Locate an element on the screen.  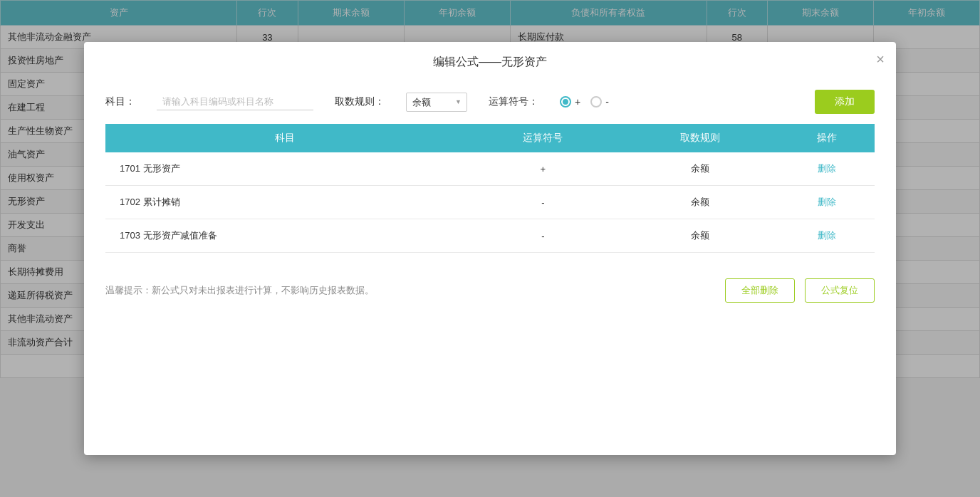
subject-label: 科目： is located at coordinates (120, 102).